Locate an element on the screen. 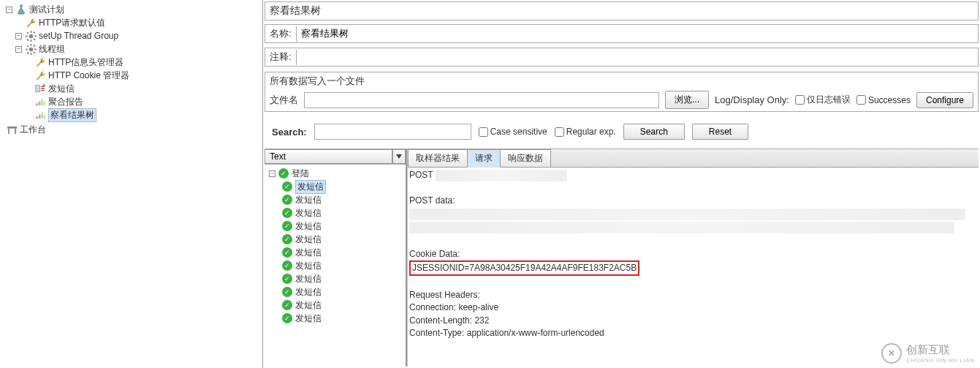 The width and height of the screenshot is (980, 368). name-label: 名称: is located at coordinates (281, 34).